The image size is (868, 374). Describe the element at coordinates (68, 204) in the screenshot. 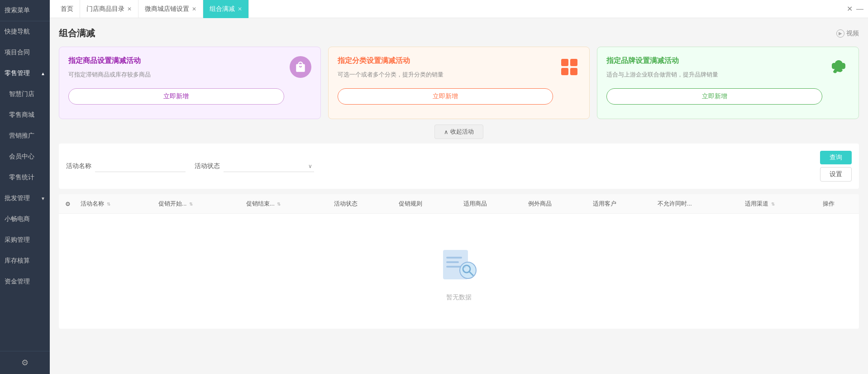

I see `th-gear: ⚙` at that location.